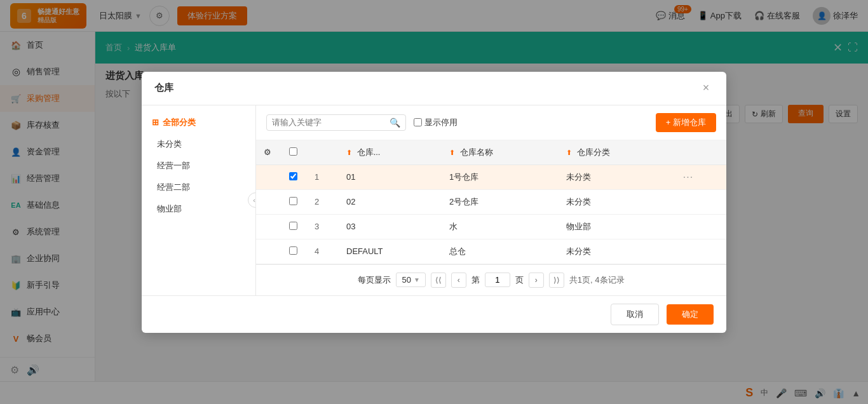 The height and width of the screenshot is (404, 868). I want to click on row-name-cell: 1号仓库, so click(500, 177).